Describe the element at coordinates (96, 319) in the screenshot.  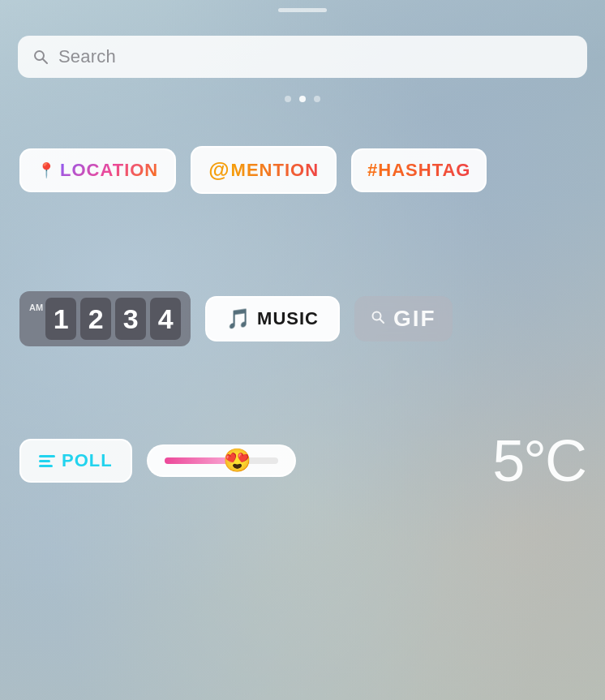
I see `clock-digit-2: 2` at that location.